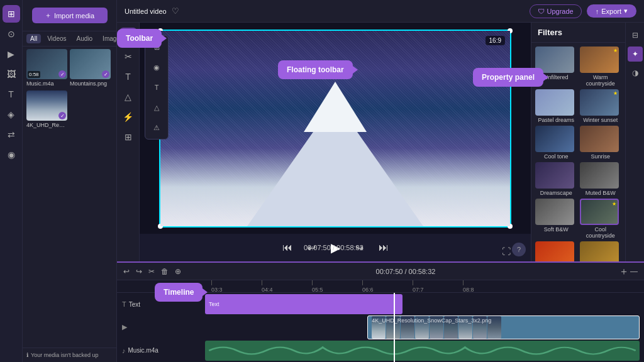 The width and height of the screenshot is (644, 362). I want to click on filter-item: Dreamscape, so click(556, 179).